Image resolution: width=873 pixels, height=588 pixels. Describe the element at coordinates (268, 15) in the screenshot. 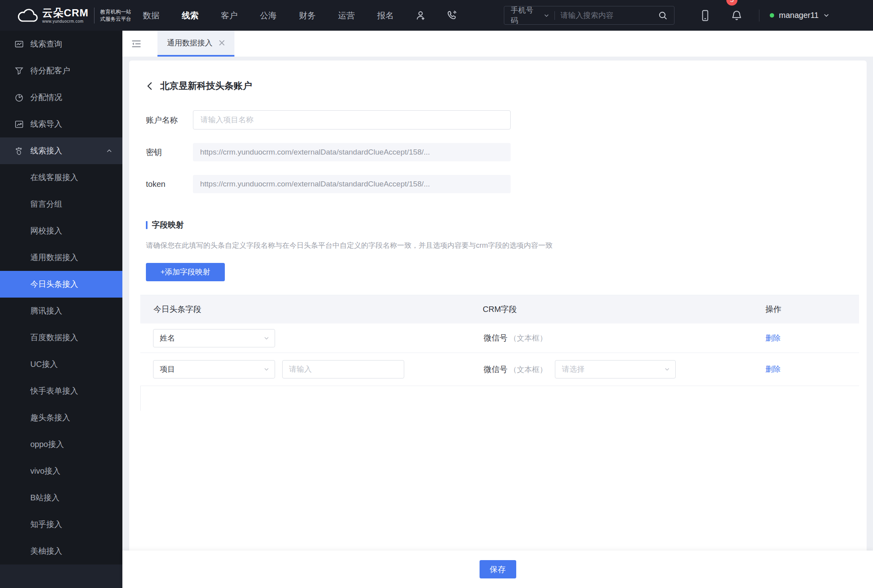

I see `top-navigation: 数据 线索 客户 公海 财务 运营 报名` at that location.